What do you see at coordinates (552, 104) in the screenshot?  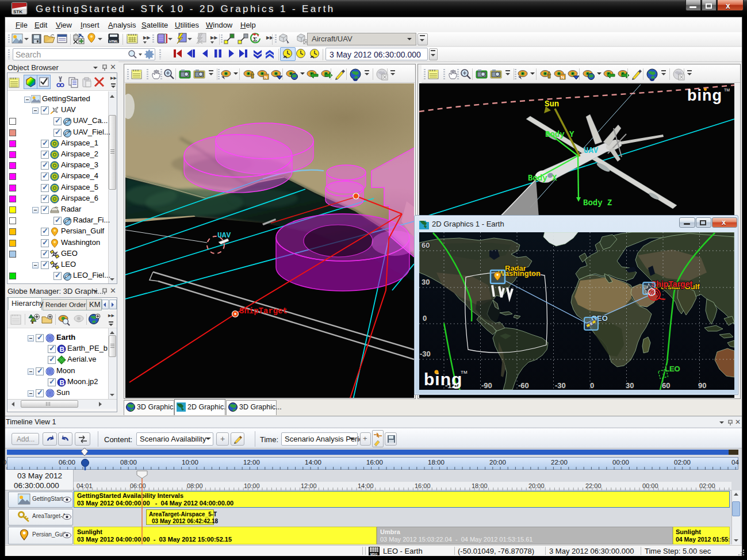 I see `svg-text: Sun` at bounding box center [552, 104].